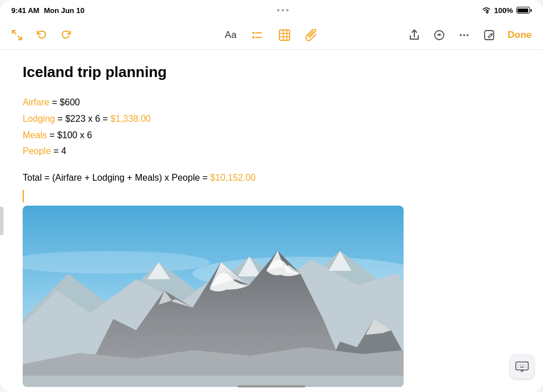 The width and height of the screenshot is (543, 392). Describe the element at coordinates (257, 35) in the screenshot. I see `list-button` at that location.